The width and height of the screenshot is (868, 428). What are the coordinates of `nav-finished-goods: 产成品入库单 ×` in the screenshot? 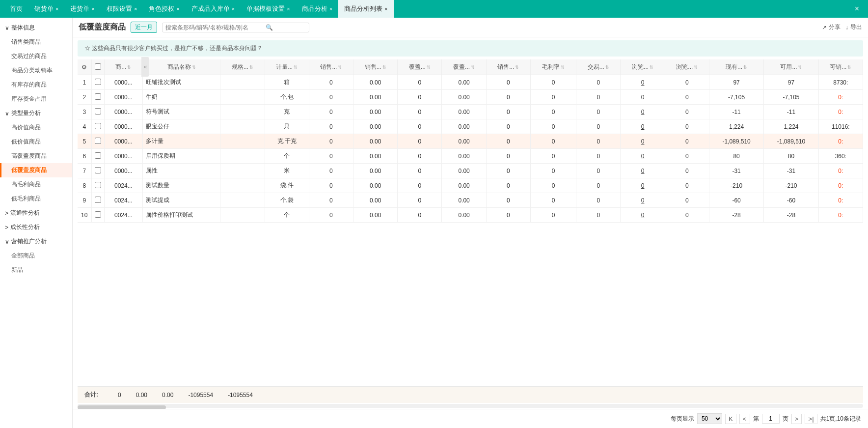 It's located at (213, 9).